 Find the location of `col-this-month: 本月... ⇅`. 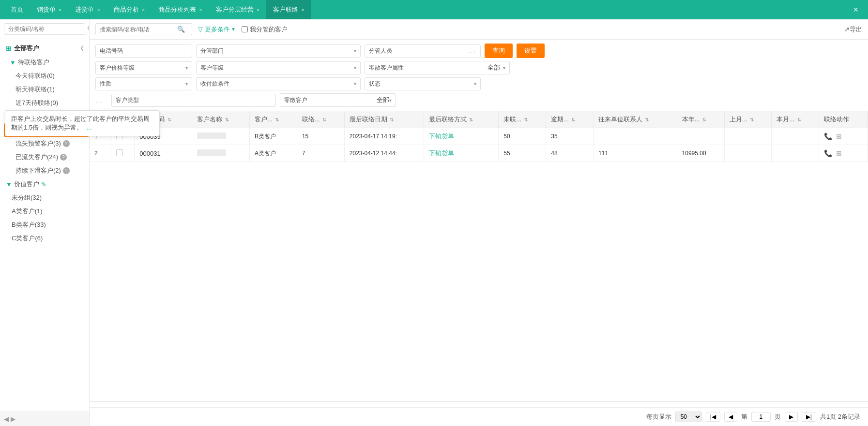

col-this-month: 本月... ⇅ is located at coordinates (795, 120).